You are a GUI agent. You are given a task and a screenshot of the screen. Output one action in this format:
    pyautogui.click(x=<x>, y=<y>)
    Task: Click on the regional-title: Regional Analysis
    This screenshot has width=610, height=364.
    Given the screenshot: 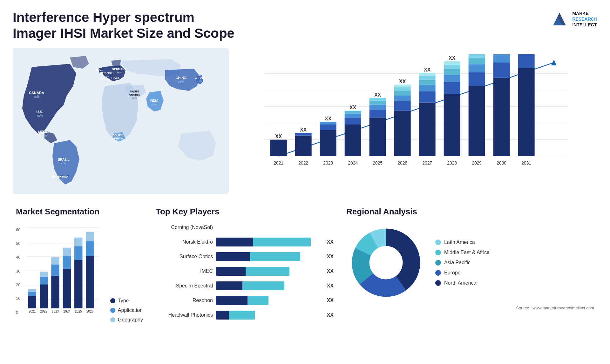 What is the action you would take?
    pyautogui.click(x=470, y=212)
    